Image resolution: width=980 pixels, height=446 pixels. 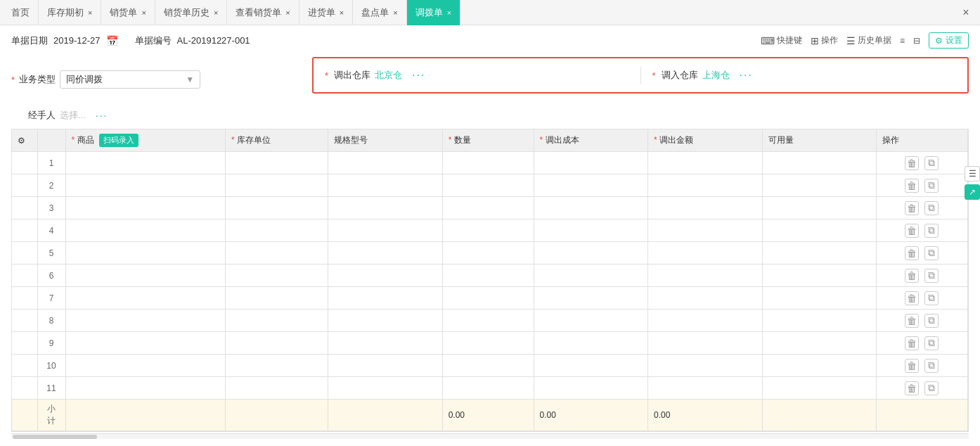 I want to click on tab-transfer-close: ×, so click(x=449, y=13).